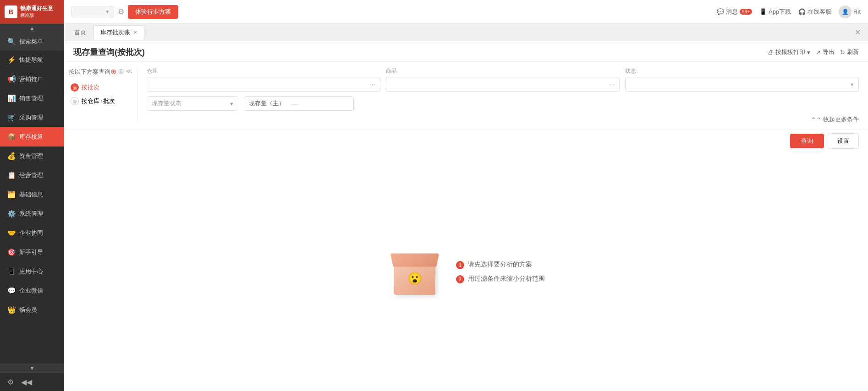 The height and width of the screenshot is (391, 868). Describe the element at coordinates (466, 33) in the screenshot. I see `tabbar: 首页 库存批次账 ✕ ✕` at that location.